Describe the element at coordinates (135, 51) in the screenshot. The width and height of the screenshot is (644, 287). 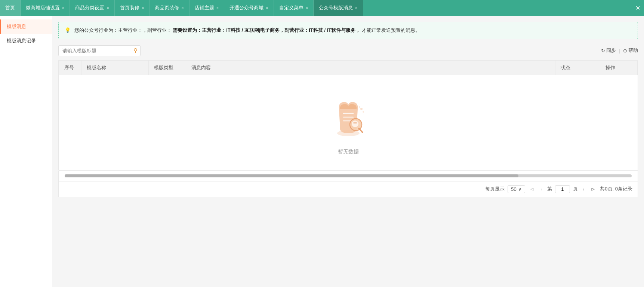
I see `search-icon: ⚲` at that location.